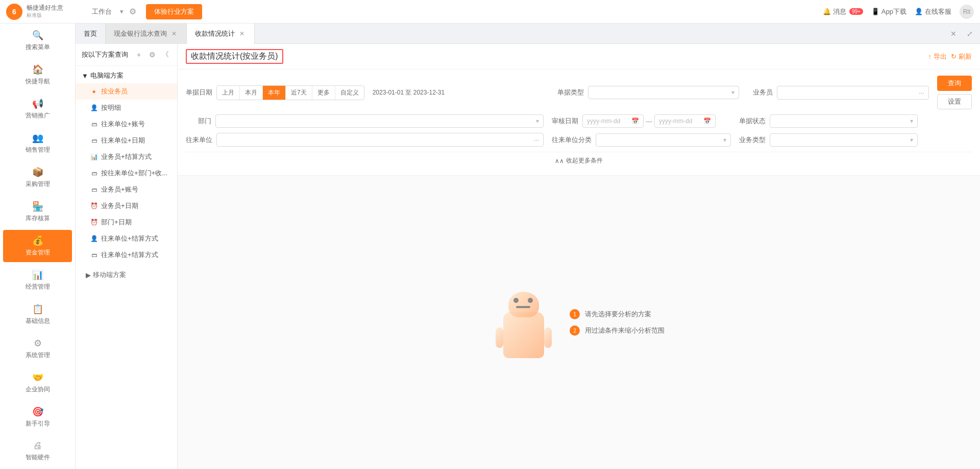 Image resolution: width=980 pixels, height=469 pixels. I want to click on party-select: ···, so click(380, 140).